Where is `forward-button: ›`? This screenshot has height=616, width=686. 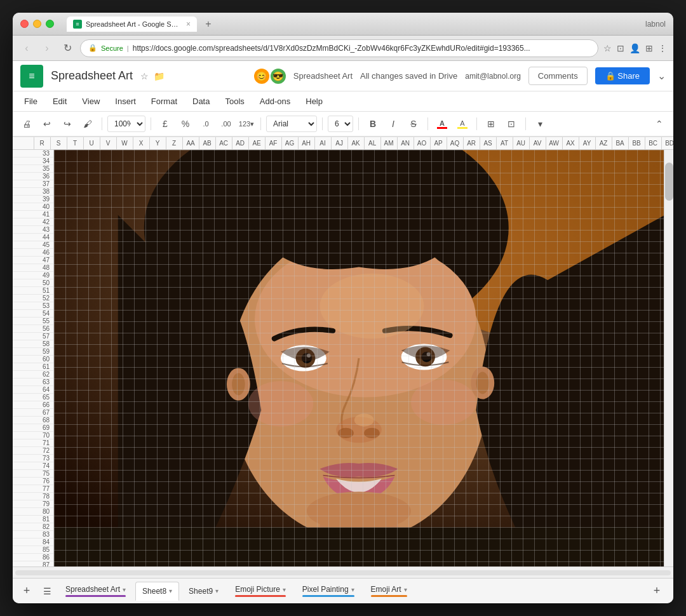
forward-button: › is located at coordinates (47, 48).